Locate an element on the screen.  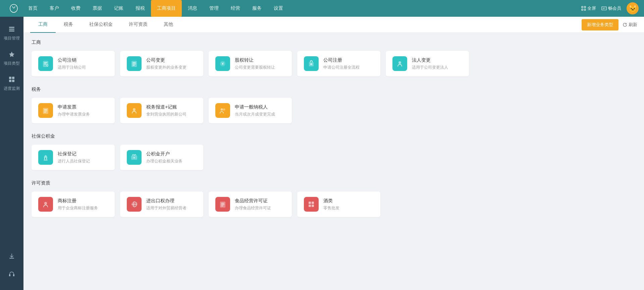
section-social: 社保公积金 社保登记 进行人员社保登记 is located at coordinates (334, 152).